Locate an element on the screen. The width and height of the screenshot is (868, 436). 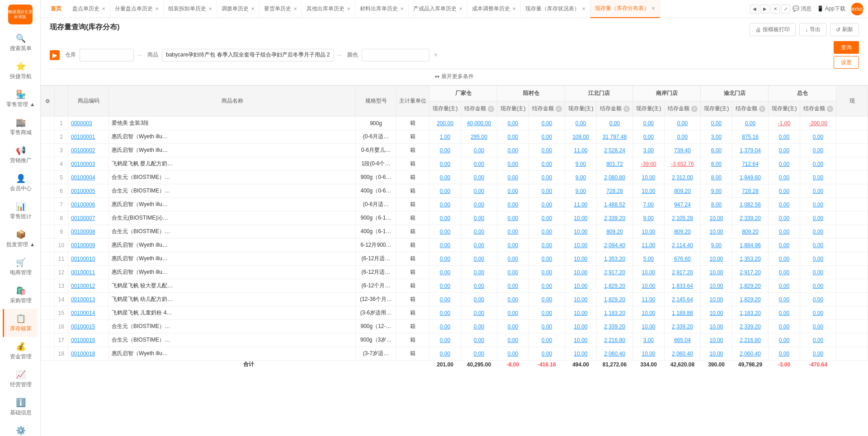
nav-tab-8: 成本调整单历史✕ is located at coordinates (494, 9).